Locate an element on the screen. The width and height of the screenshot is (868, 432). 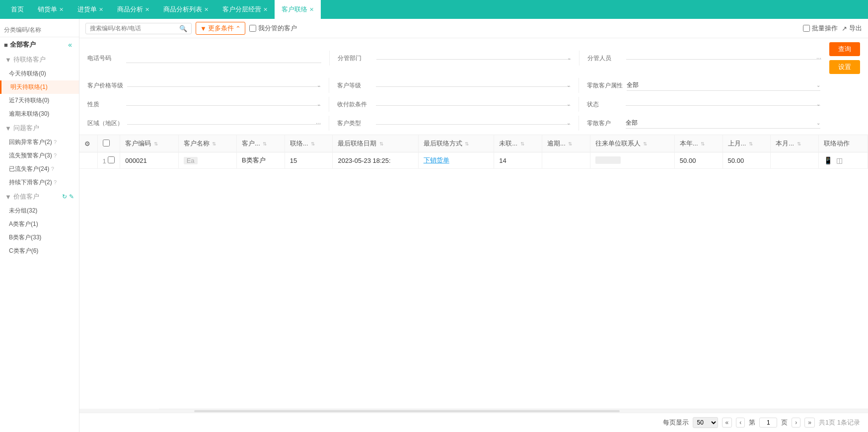
col-code: 客户编码 ⇅ is located at coordinates (149, 144).